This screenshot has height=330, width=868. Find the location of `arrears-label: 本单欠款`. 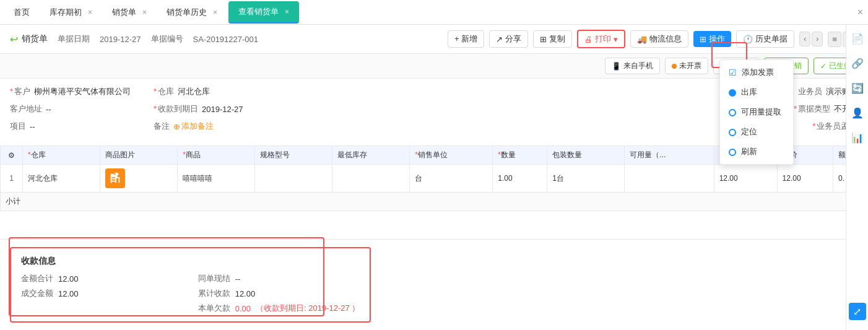

arrears-label: 本单欠款 is located at coordinates (214, 308).